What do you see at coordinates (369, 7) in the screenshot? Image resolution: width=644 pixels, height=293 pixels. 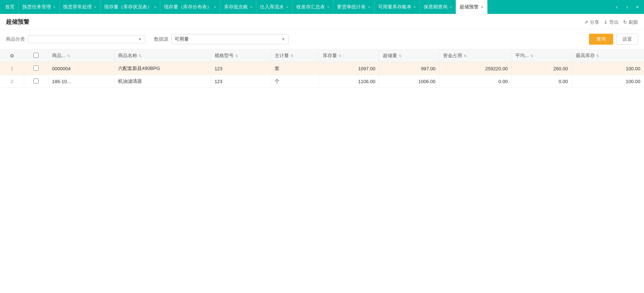 I see `nav-order-stats-close: ×` at bounding box center [369, 7].